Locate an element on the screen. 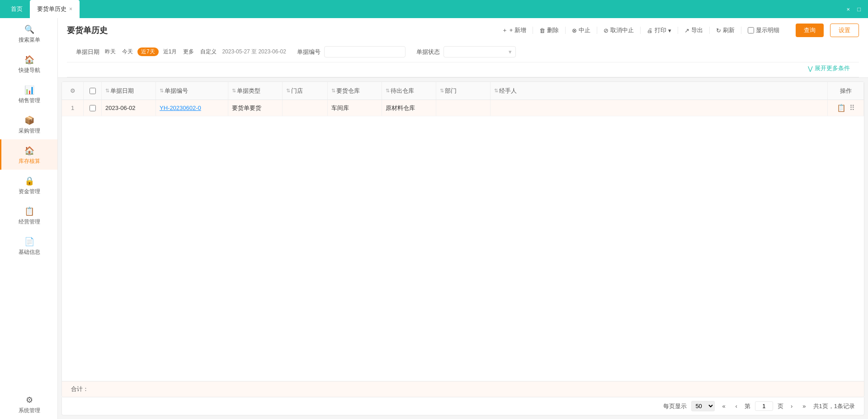 The height and width of the screenshot is (419, 868). tab-requisition-history: 要货单历史 × is located at coordinates (55, 9).